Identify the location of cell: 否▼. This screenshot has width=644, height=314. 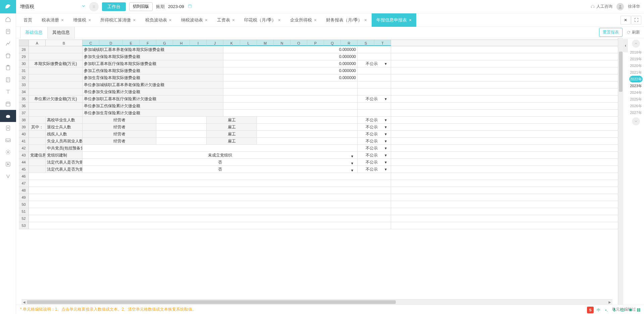
(220, 169).